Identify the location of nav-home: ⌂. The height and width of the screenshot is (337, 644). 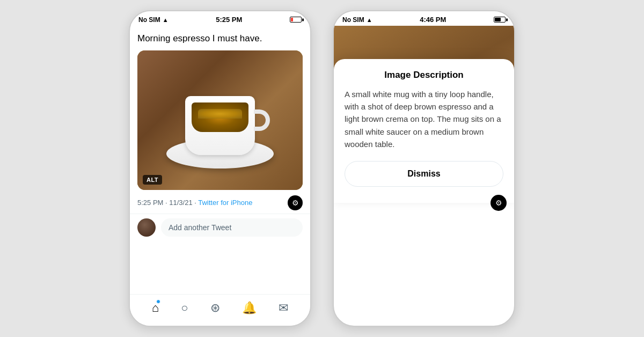
(156, 308).